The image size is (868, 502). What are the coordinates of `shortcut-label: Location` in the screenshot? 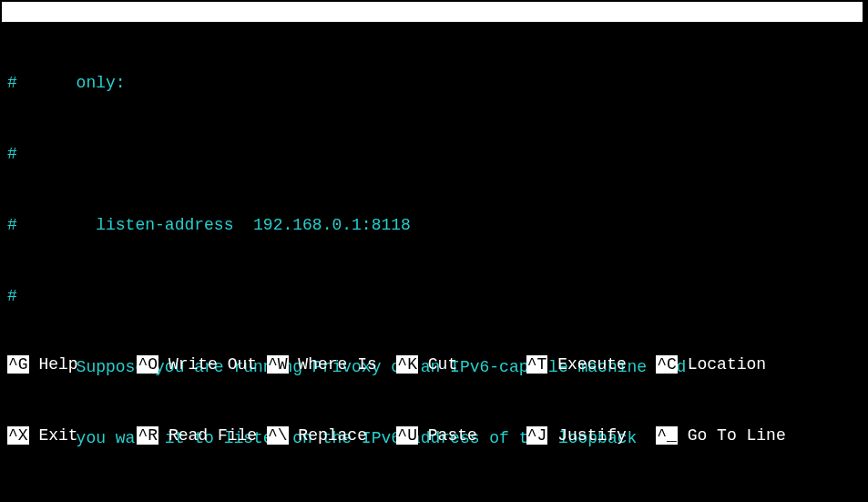 It's located at (727, 364).